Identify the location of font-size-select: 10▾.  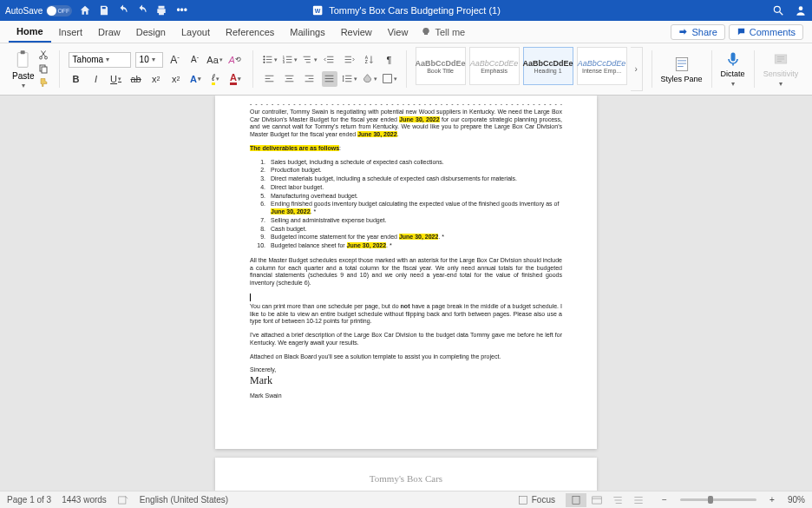
(149, 60).